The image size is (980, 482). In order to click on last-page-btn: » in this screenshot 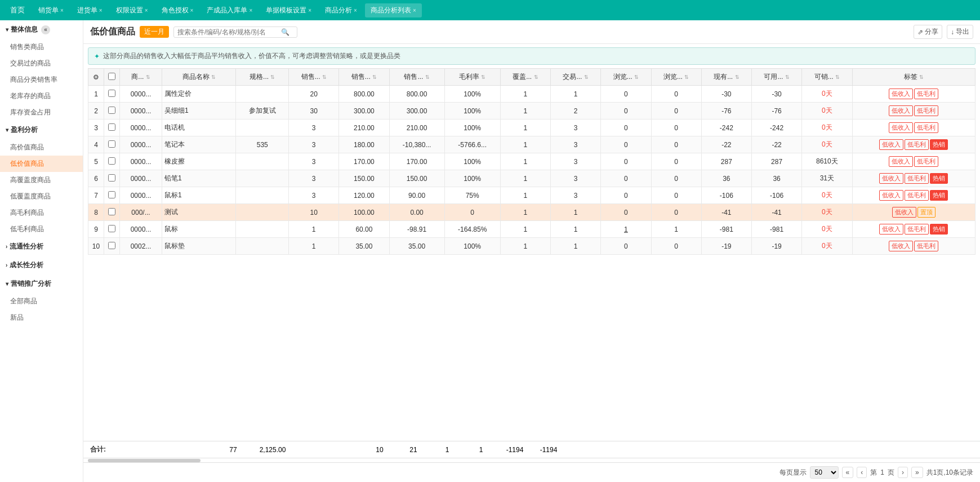, I will do `click(917, 472)`.